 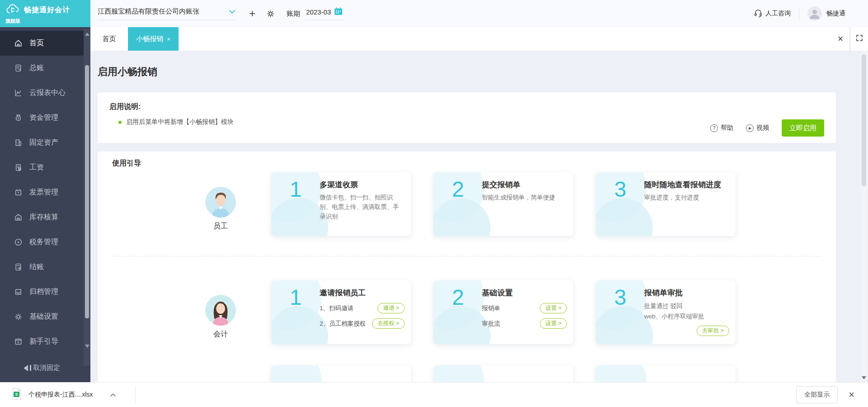 I want to click on accountant-avatar, so click(x=221, y=310).